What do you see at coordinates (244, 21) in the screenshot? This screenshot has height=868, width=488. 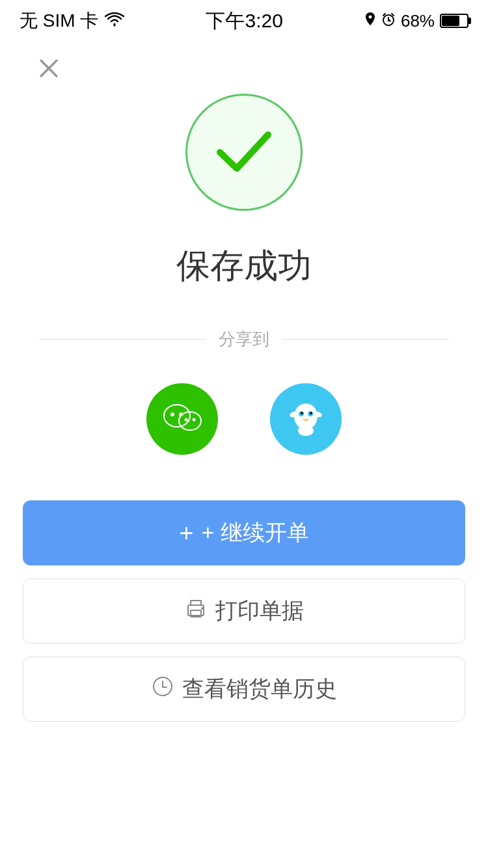 I see `status-time: 下午3:20` at bounding box center [244, 21].